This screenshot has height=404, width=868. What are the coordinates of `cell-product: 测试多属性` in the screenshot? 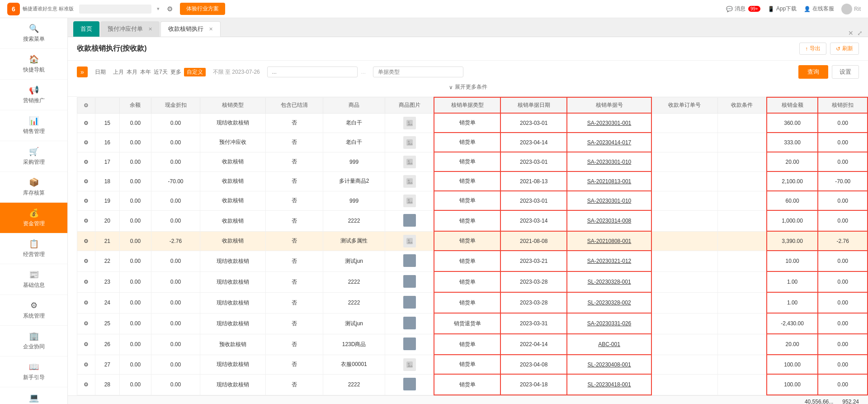 It's located at (354, 241).